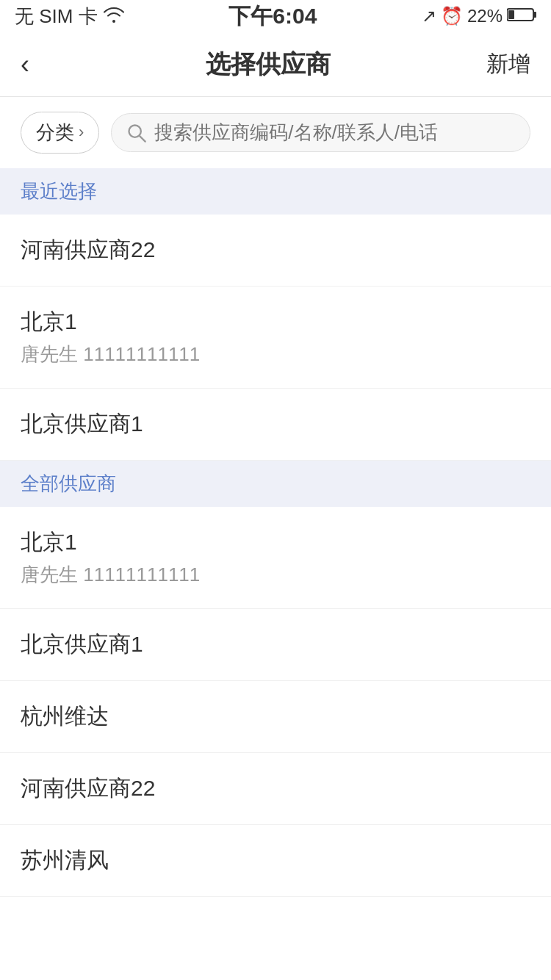 This screenshot has width=551, height=980. What do you see at coordinates (56, 16) in the screenshot?
I see `no-sim-label: 无 SIM 卡` at bounding box center [56, 16].